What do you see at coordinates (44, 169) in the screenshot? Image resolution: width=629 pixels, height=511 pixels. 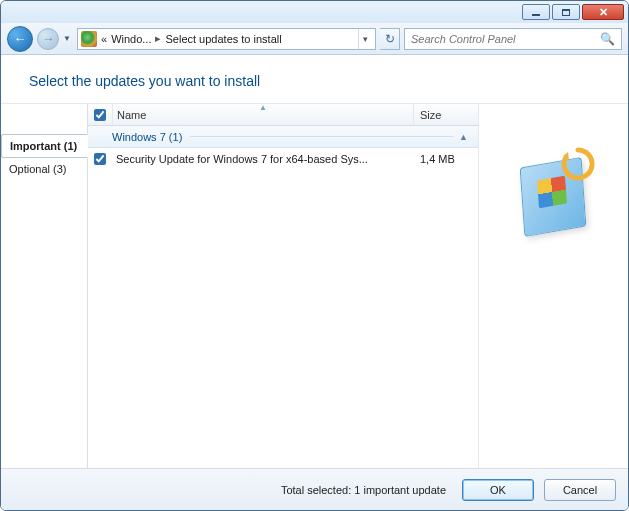 I see `tab-optional: Optional (3)` at bounding box center [44, 169].